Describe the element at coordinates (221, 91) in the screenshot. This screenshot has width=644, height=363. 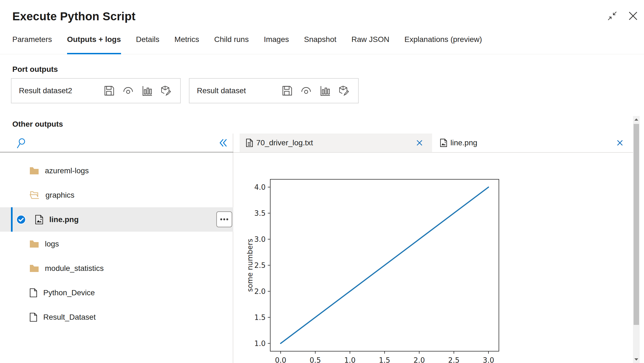
I see `port-output-name: Result dataset` at that location.